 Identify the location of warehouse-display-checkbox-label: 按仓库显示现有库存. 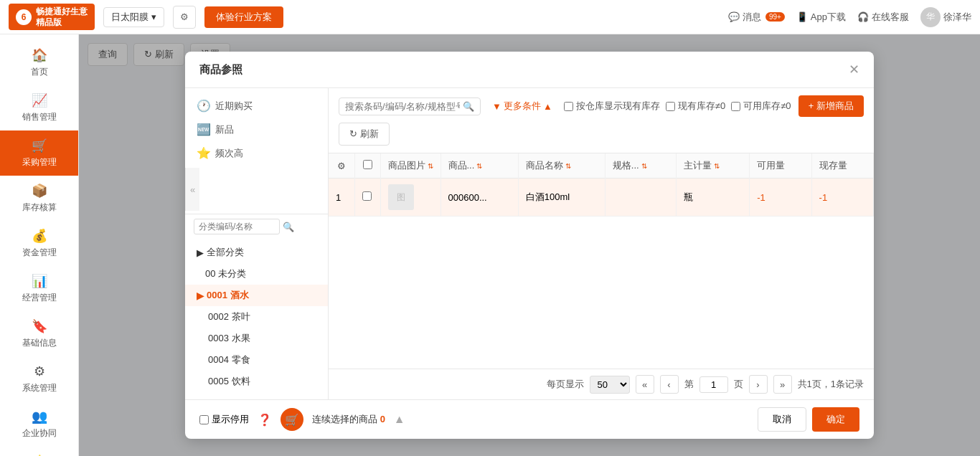
(612, 106).